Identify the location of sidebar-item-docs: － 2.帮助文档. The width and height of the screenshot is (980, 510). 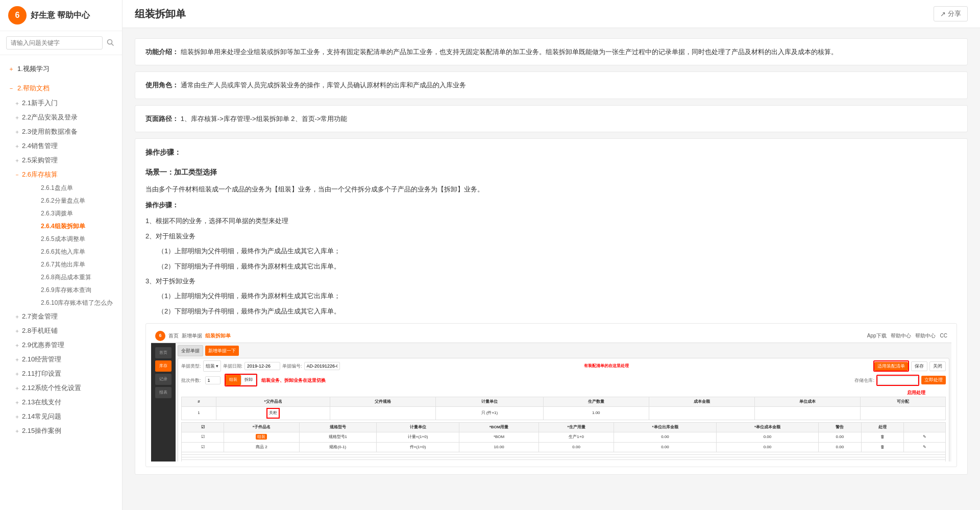
(61, 88).